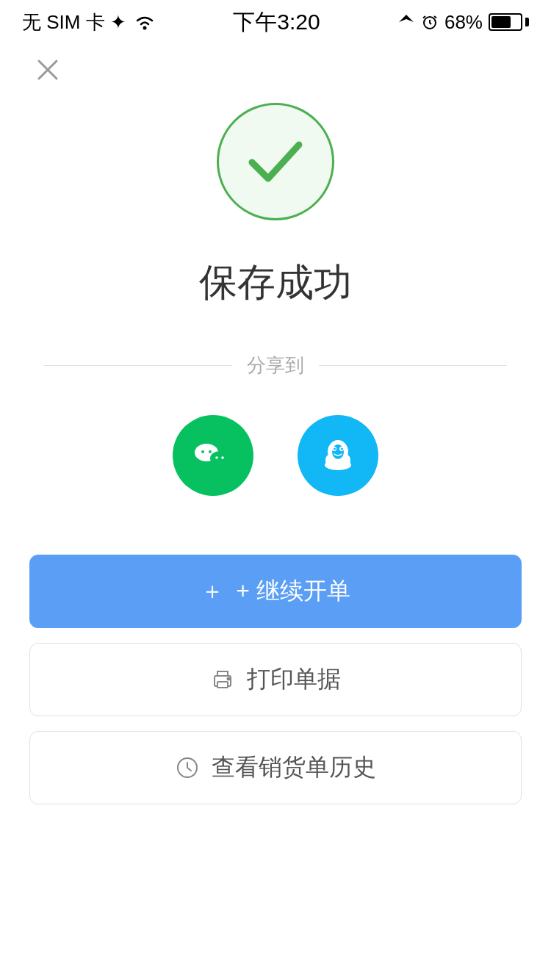 The image size is (551, 980). I want to click on status-time: 下午3:20, so click(276, 22).